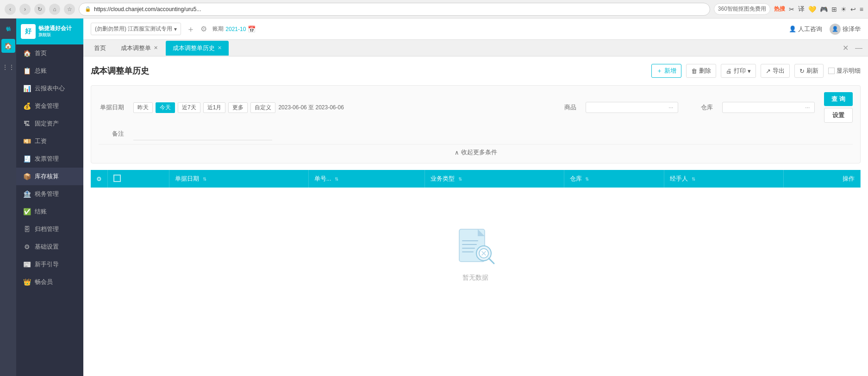 The height and width of the screenshot is (376, 868). What do you see at coordinates (50, 212) in the screenshot?
I see `sidebar-item-close: ✅ 结账` at bounding box center [50, 212].